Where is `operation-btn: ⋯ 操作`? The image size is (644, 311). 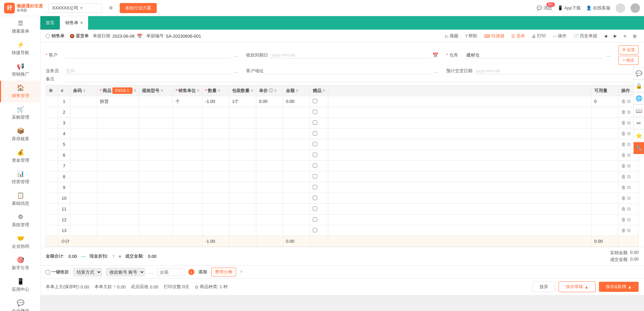
operation-btn: ⋯ 操作 is located at coordinates (560, 36).